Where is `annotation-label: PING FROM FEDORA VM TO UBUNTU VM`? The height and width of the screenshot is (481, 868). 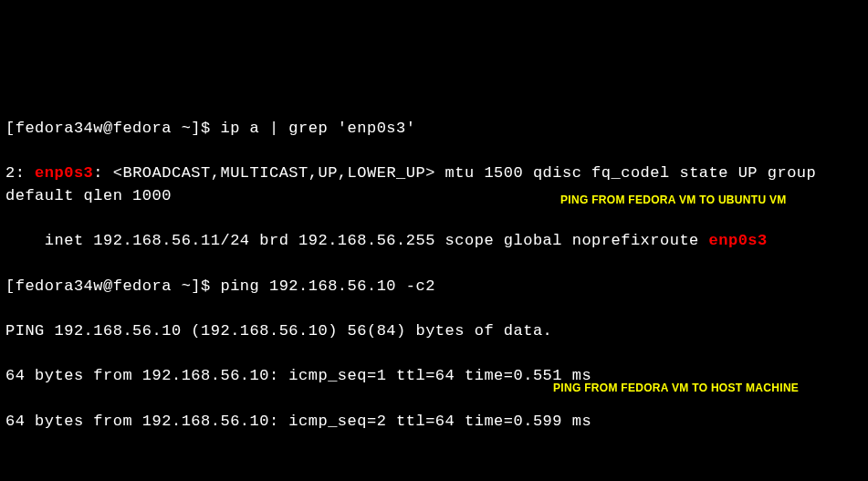
annotation-label: PING FROM FEDORA VM TO UBUNTU VM is located at coordinates (674, 201).